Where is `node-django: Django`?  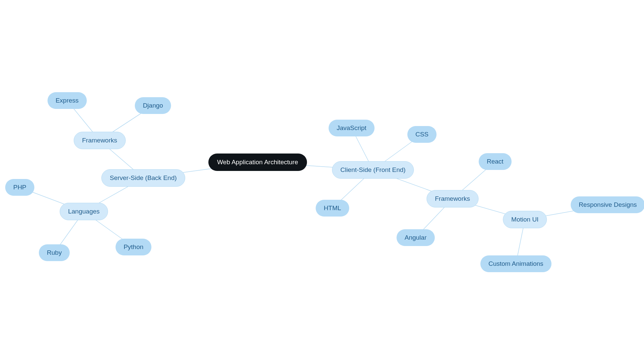 node-django: Django is located at coordinates (153, 106).